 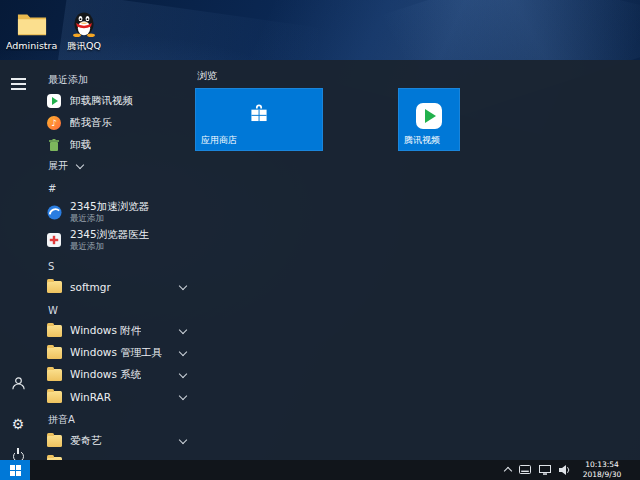 I want to click on tile-group-header: 浏览, so click(x=207, y=76).